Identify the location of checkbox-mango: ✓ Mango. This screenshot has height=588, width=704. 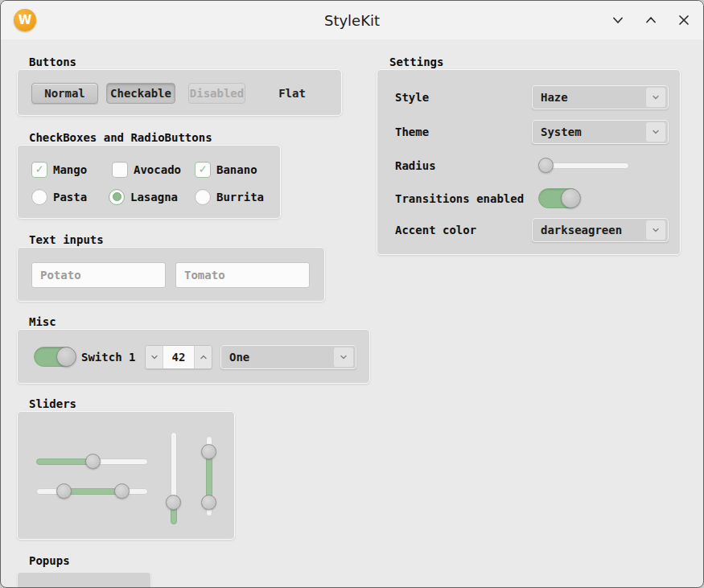
(60, 169).